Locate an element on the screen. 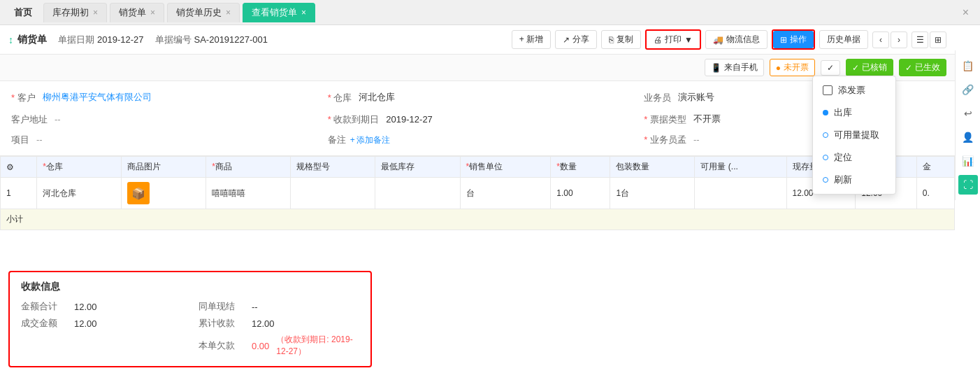 The height and width of the screenshot is (373, 980). tab-inventory-label: 库存期初 is located at coordinates (71, 13).